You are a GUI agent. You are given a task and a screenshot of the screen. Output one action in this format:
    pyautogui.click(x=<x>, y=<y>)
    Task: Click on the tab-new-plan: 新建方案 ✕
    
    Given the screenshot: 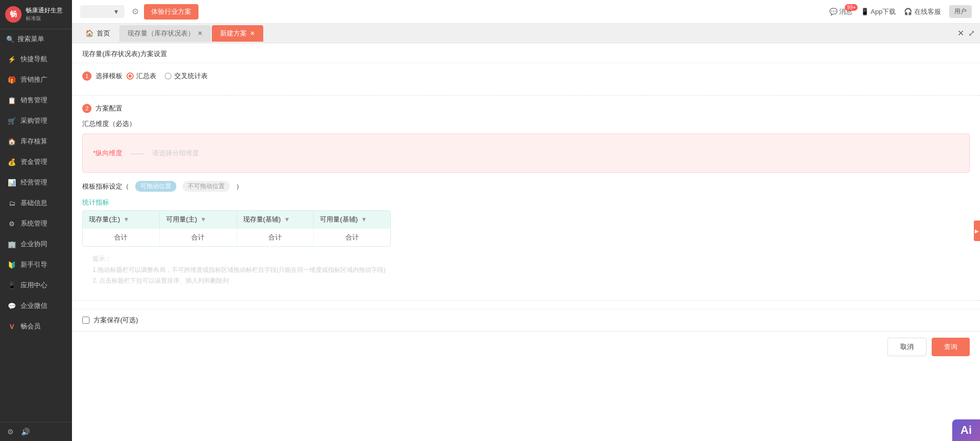 What is the action you would take?
    pyautogui.click(x=238, y=33)
    